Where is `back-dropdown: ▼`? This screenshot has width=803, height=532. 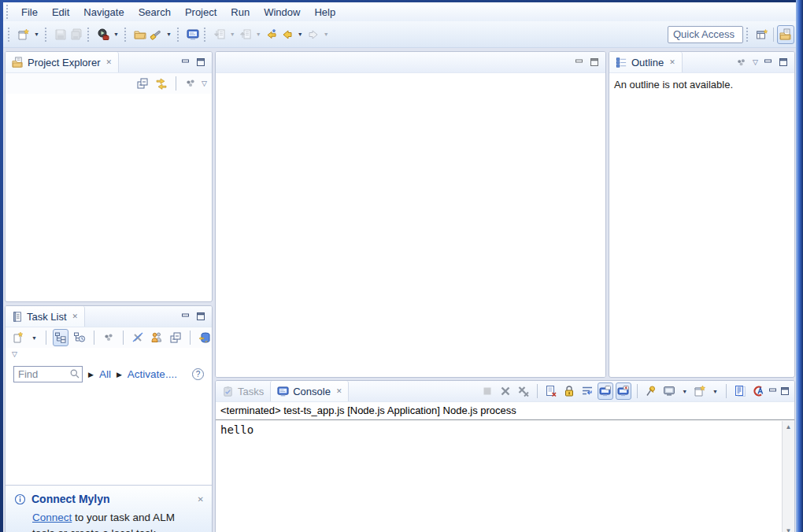
back-dropdown: ▼ is located at coordinates (301, 35).